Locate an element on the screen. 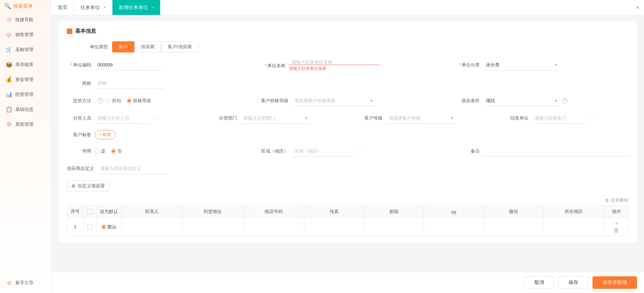 The height and width of the screenshot is (293, 644). del-row-btn: 🗑 is located at coordinates (616, 230).